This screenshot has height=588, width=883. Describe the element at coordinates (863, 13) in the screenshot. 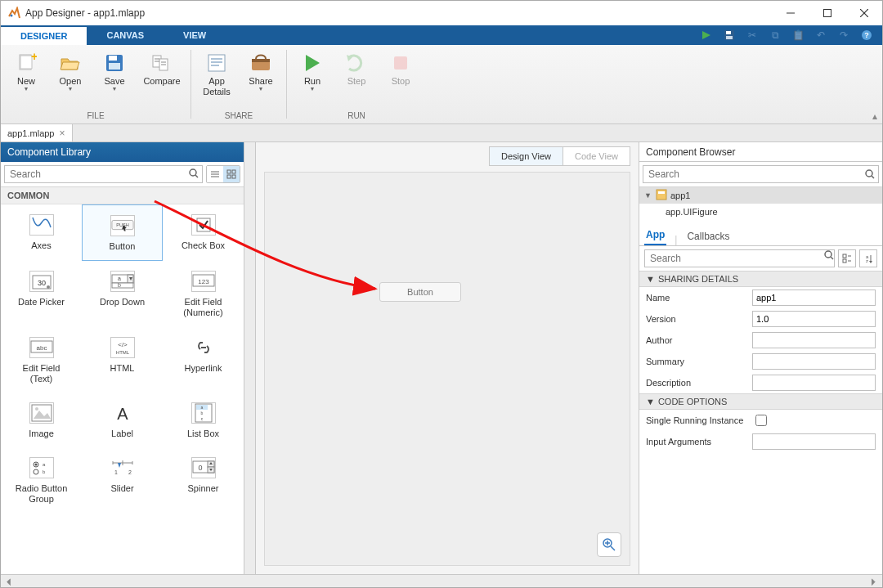

I see `close-button` at that location.